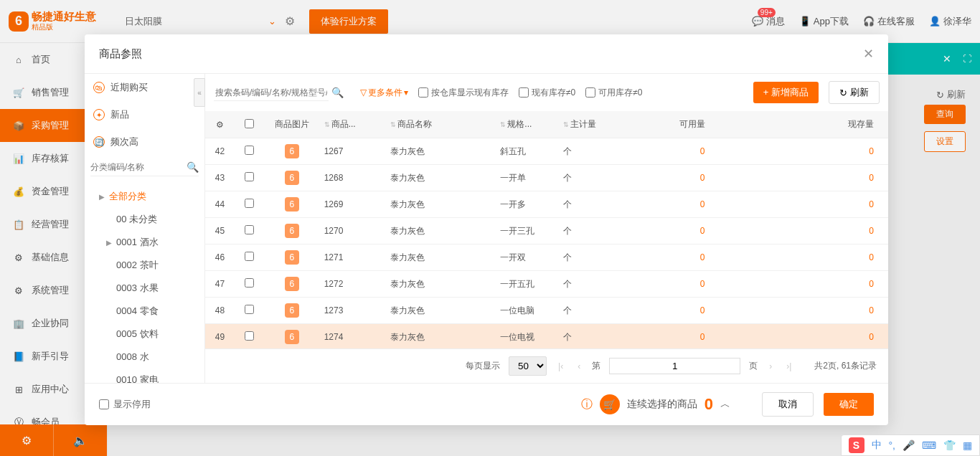 The height and width of the screenshot is (456, 980). What do you see at coordinates (849, 404) in the screenshot?
I see `confirm-button: 确定` at bounding box center [849, 404].